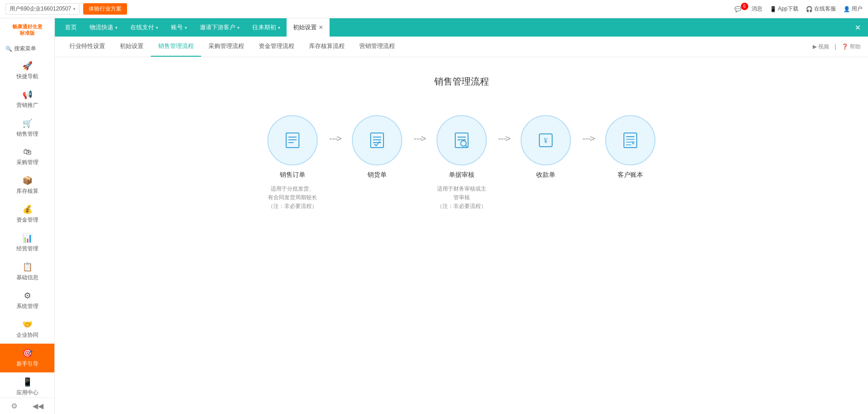  Describe the element at coordinates (27, 406) in the screenshot. I see `sidebar-bottom: ⚙ ◀◀` at that location.